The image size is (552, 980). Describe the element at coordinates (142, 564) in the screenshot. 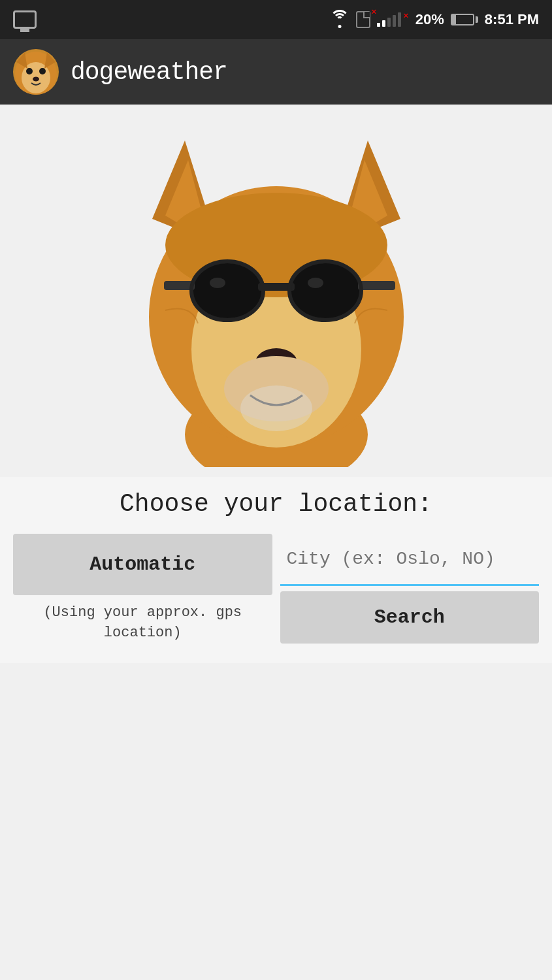

I see `automatic-button: Automatic` at that location.